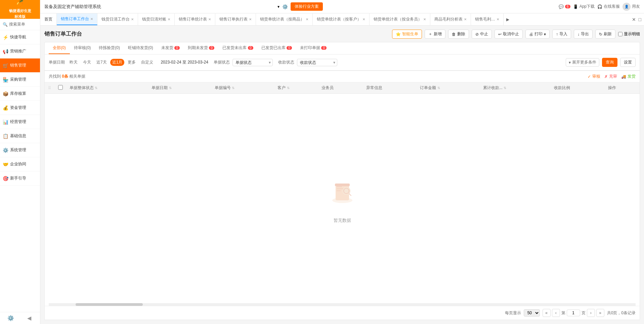 This screenshot has height=324, width=644. Describe the element at coordinates (317, 63) in the screenshot. I see `payment-select-wrap: 收款状态` at that location.